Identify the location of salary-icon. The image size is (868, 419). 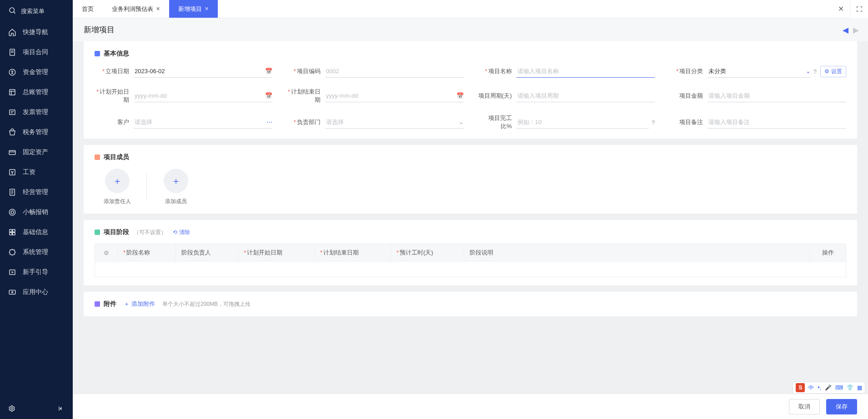
(12, 172).